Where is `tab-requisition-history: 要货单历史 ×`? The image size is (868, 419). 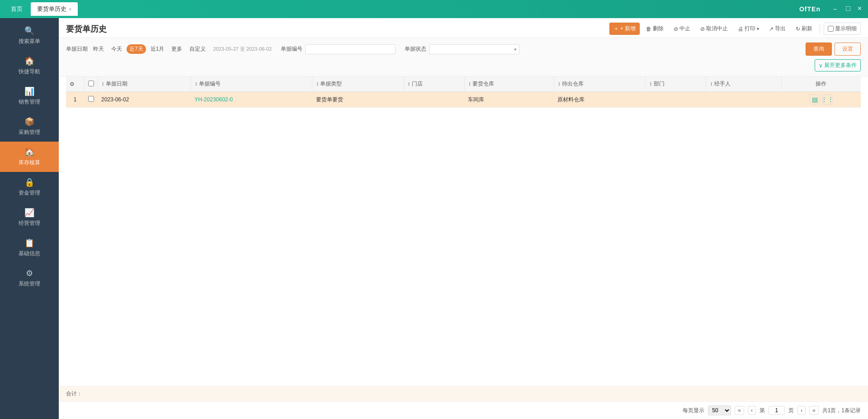
tab-requisition-history: 要货单历史 × is located at coordinates (54, 9).